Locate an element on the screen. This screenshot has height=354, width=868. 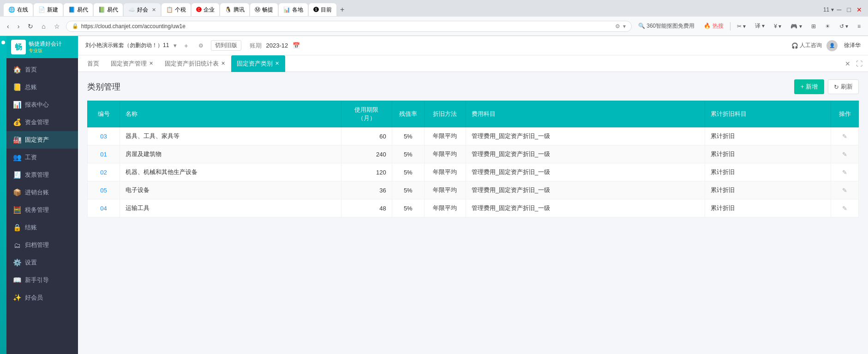
reload-button: ↻ is located at coordinates (30, 26).